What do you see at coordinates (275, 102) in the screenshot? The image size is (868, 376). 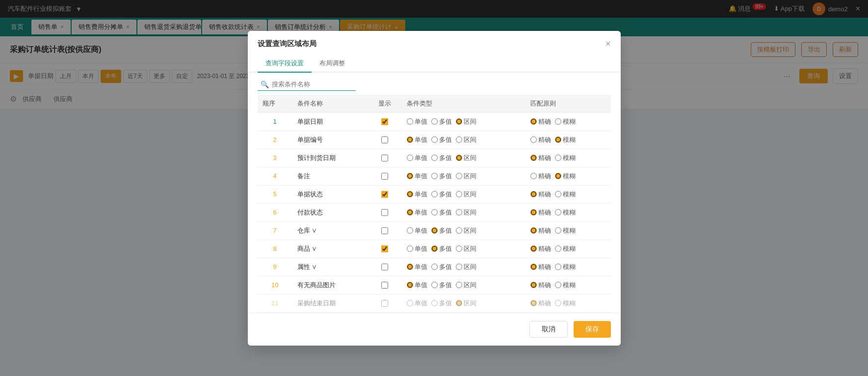 I see `th-order: 顺序` at bounding box center [275, 102].